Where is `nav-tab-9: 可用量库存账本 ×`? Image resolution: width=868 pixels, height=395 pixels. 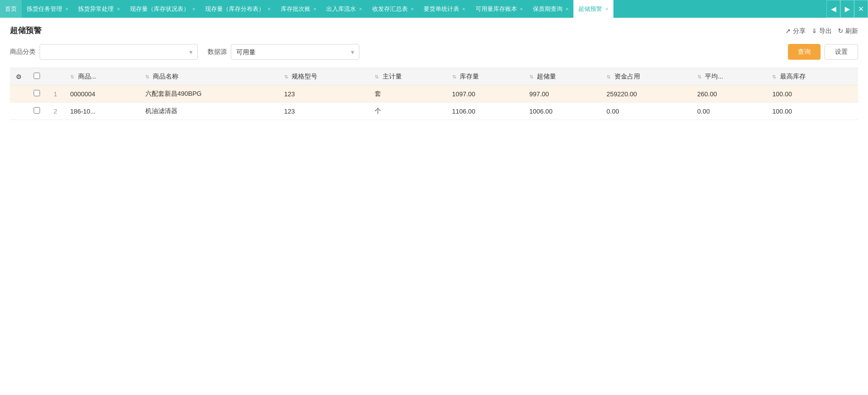
nav-tab-9: 可用量库存账本 × is located at coordinates (499, 9).